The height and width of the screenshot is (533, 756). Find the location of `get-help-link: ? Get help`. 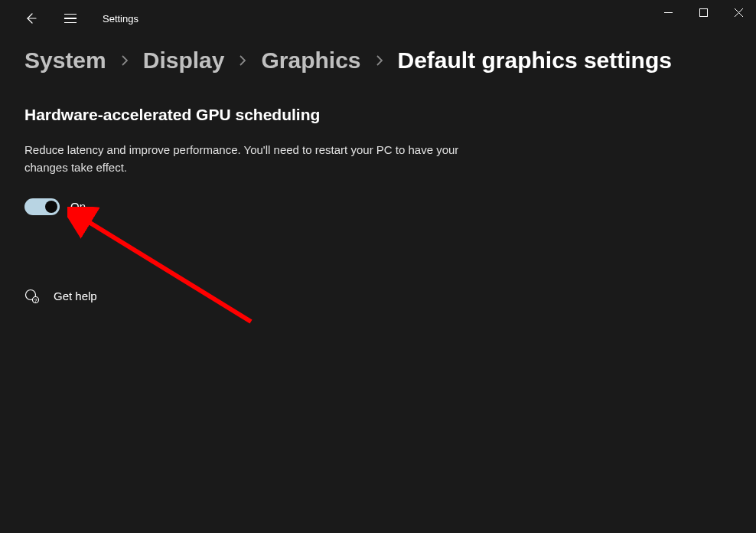

get-help-link: ? Get help is located at coordinates (378, 296).